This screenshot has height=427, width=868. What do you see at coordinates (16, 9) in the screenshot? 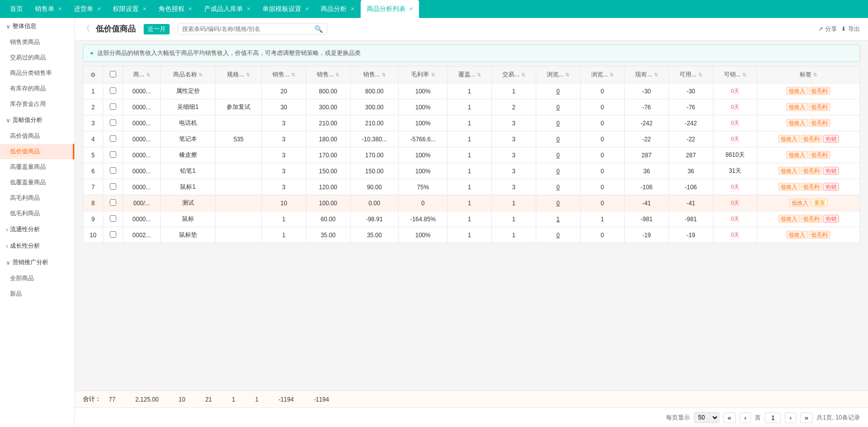
I see `nav-home: 首页` at bounding box center [16, 9].